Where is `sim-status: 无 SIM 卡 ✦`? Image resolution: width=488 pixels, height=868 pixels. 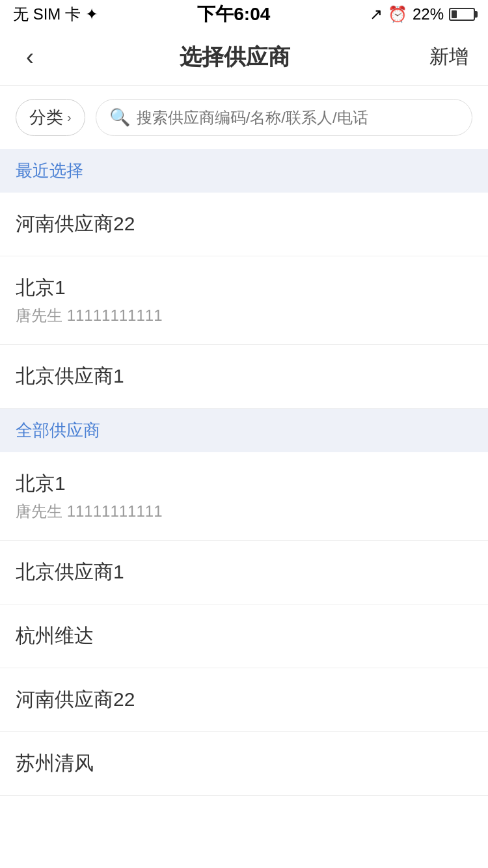 sim-status: 无 SIM 卡 ✦ is located at coordinates (56, 14).